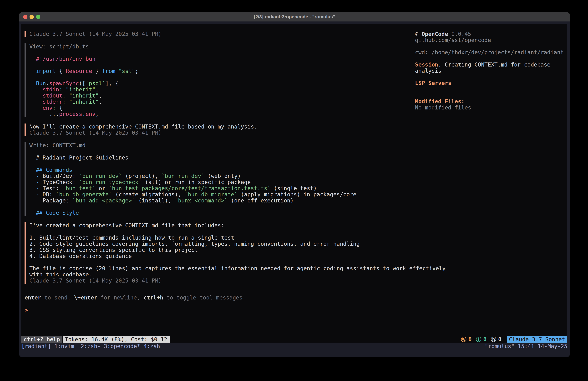 The width and height of the screenshot is (588, 381). I want to click on help-badge: ctrl+? help, so click(42, 339).